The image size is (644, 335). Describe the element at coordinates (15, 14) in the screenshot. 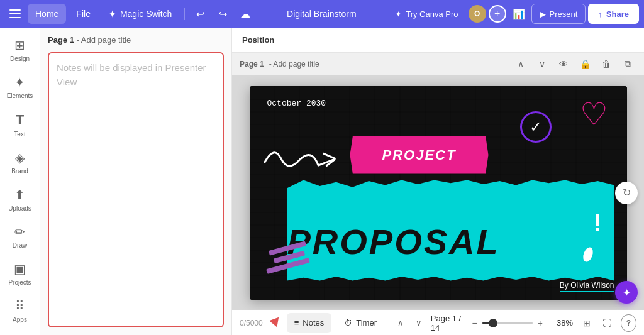

I see `hamburger-menu` at that location.